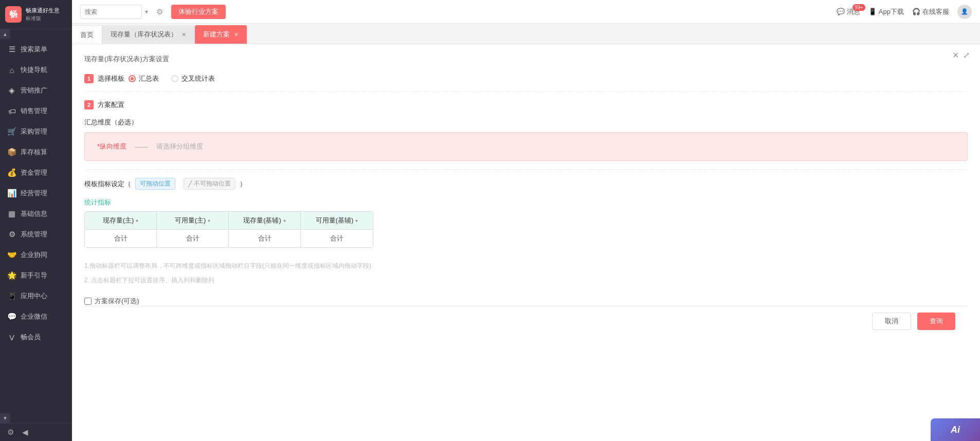 The image size is (980, 441). What do you see at coordinates (931, 12) in the screenshot?
I see `service-button: 🎧 在线客服` at bounding box center [931, 12].